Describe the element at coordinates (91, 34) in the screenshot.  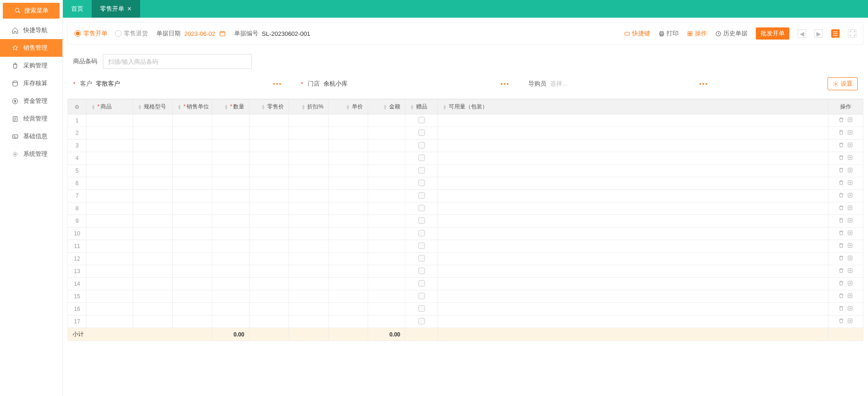
I see `radio-retail-create: 零售开单` at that location.